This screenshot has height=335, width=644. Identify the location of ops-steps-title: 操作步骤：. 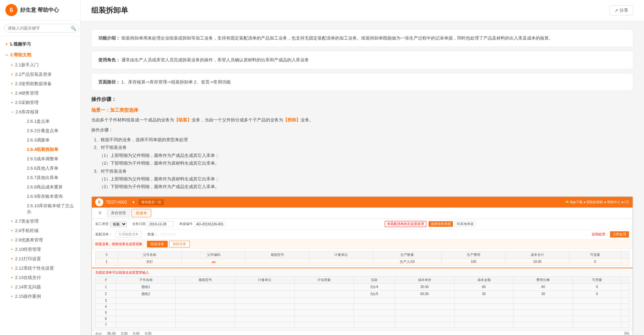
(362, 130).